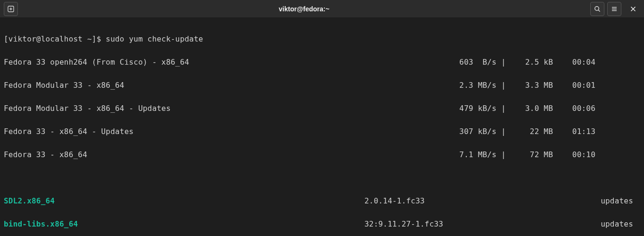 This screenshot has width=644, height=236. I want to click on download-size: 3.3 MB, so click(532, 86).